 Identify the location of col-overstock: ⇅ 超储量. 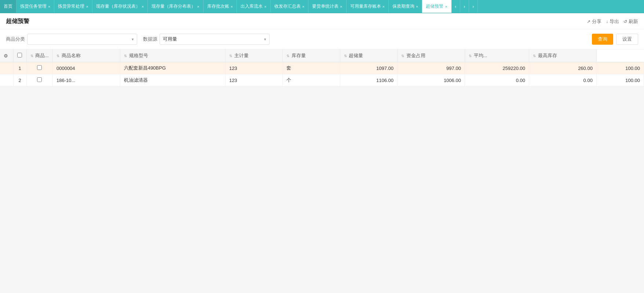
(369, 56).